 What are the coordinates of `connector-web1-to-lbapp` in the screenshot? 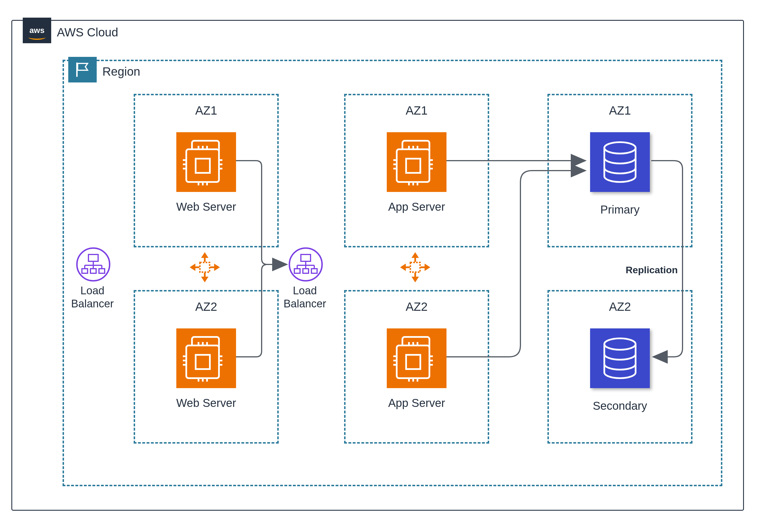 It's located at (261, 213).